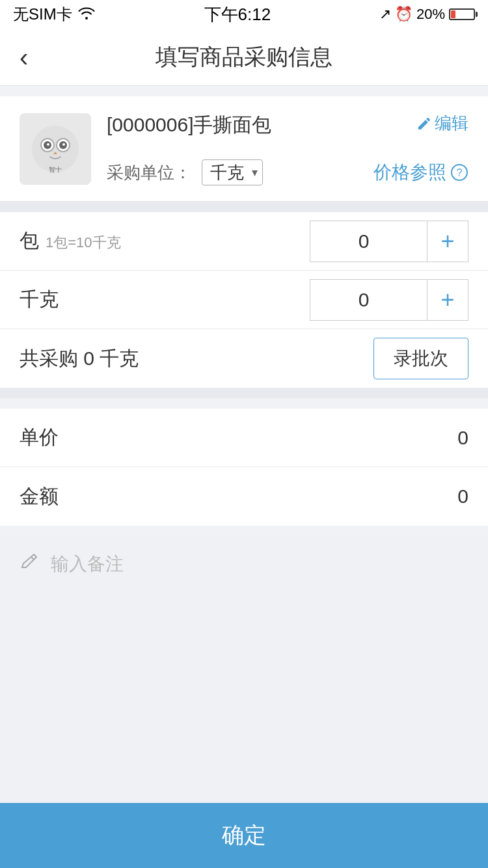 This screenshot has height=868, width=488. I want to click on svg-text: 智十, so click(55, 169).